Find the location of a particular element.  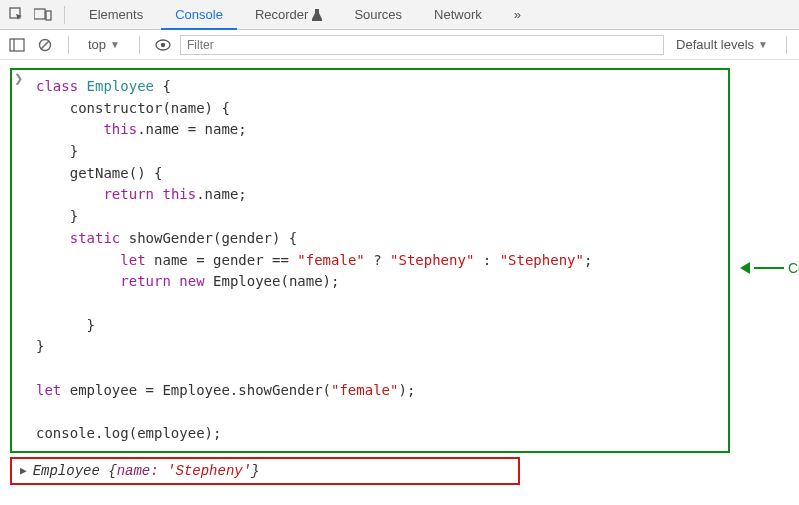

console-toolbar: top ▼ Default levels ▼ is located at coordinates (400, 45).